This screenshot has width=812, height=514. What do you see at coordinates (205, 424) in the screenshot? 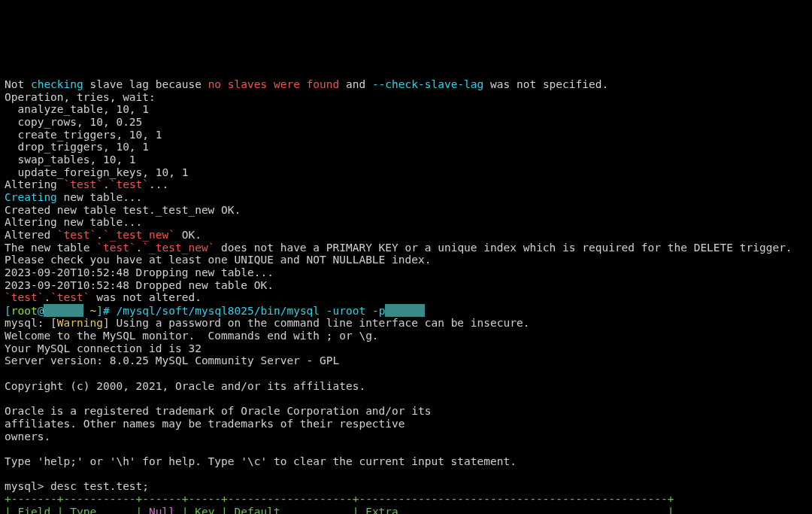
I see `line: affiliates. Other names may be trademark…` at bounding box center [205, 424].